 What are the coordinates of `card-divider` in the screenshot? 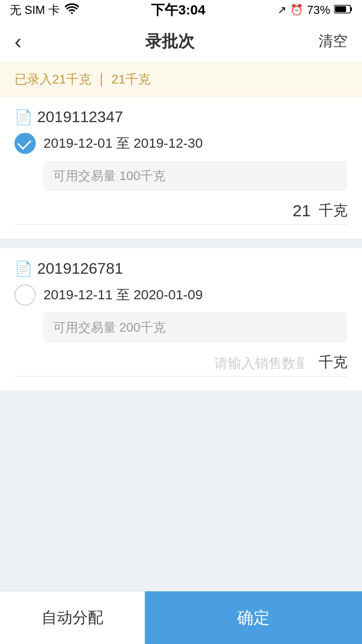 It's located at (181, 243).